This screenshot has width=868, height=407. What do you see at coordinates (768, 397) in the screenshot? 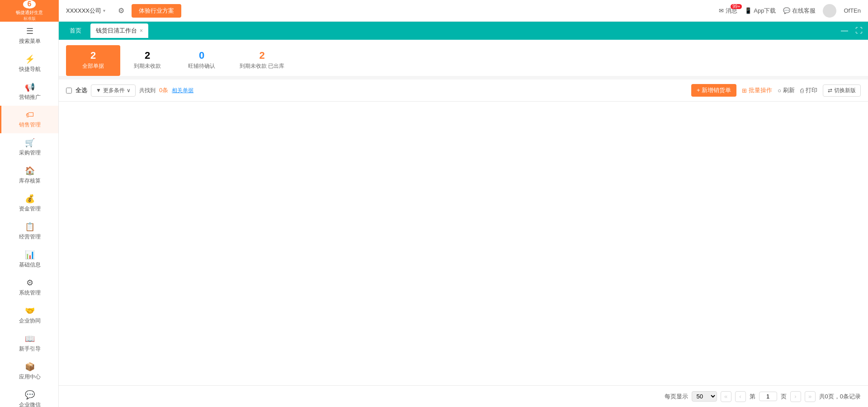
I see `page-input` at bounding box center [768, 397].